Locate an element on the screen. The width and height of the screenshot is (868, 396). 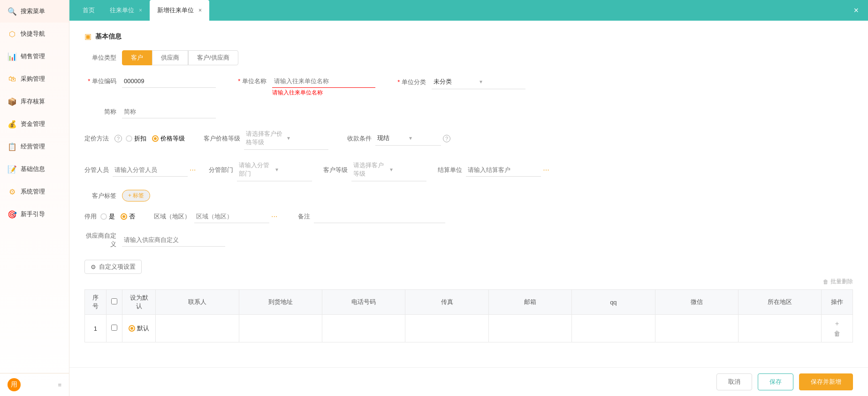
unit-name-input is located at coordinates (324, 81).